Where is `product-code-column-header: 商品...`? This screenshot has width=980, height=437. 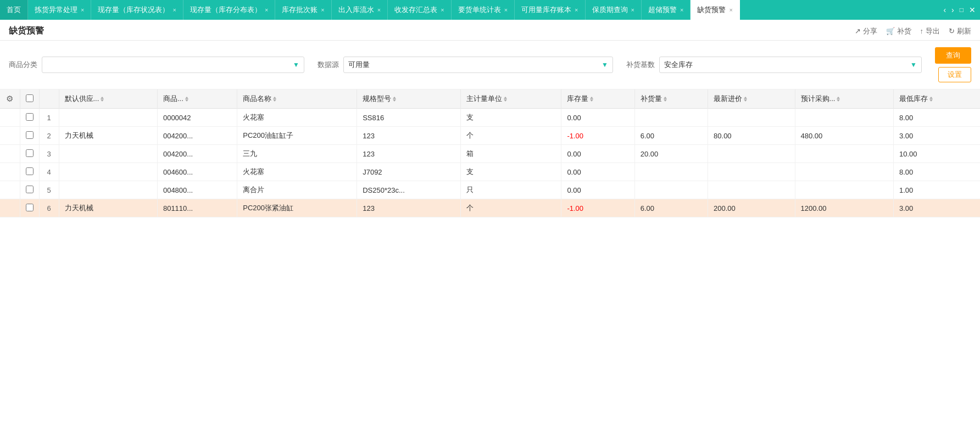 product-code-column-header: 商品... is located at coordinates (197, 99).